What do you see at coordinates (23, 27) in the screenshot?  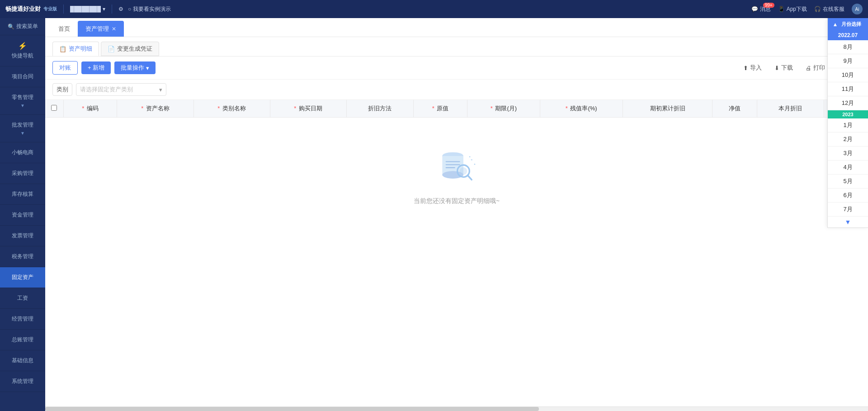 I see `search-menu: 🔍 搜索菜单` at bounding box center [23, 27].